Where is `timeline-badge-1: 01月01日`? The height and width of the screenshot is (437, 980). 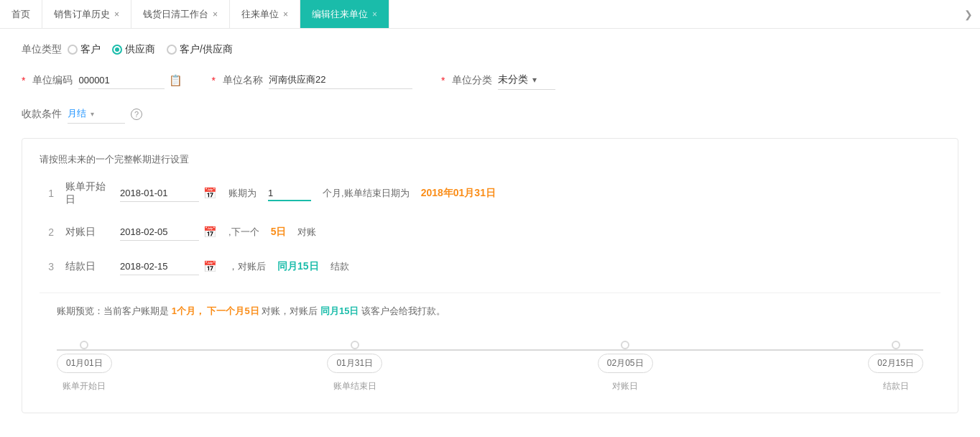
timeline-badge-1: 01月01日 is located at coordinates (85, 364).